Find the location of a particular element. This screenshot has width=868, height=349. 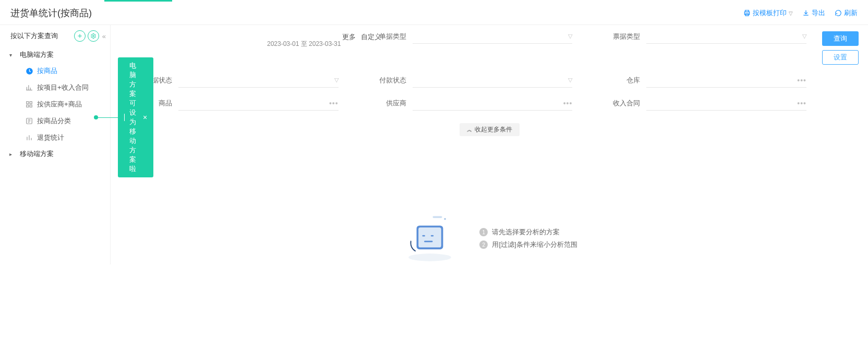

grid-icon is located at coordinates (29, 104).